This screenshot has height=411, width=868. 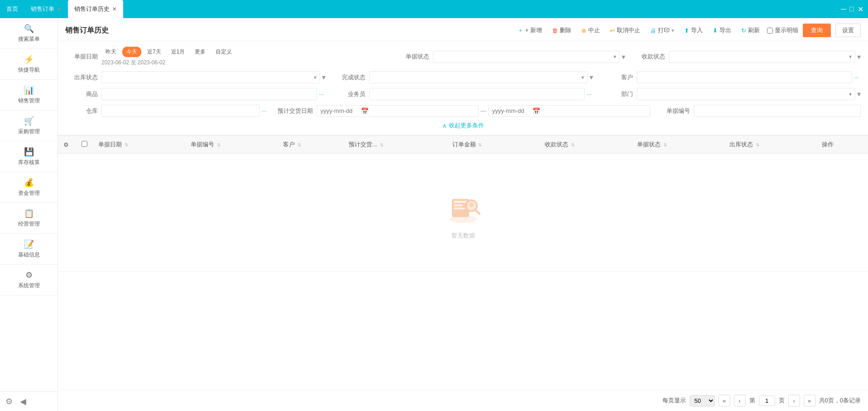 I want to click on sidebar-item-search-menu: 🔍 搜索菜单, so click(x=29, y=34).